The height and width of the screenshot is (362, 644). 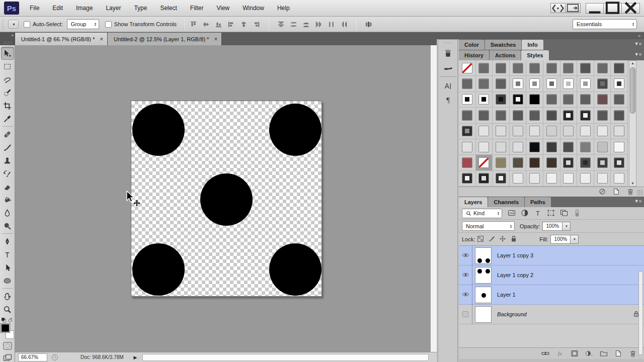 I want to click on clear-style-button, so click(x=602, y=192).